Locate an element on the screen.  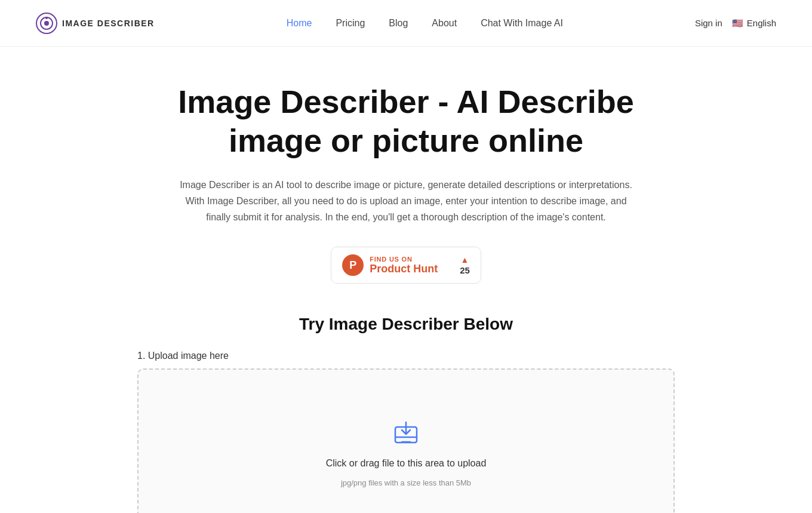
upload-label: 1. Upload image here is located at coordinates (406, 356).